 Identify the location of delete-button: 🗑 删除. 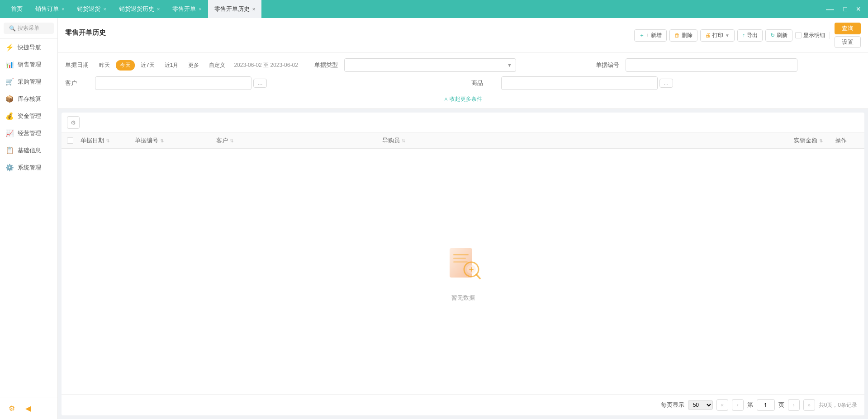
(683, 35).